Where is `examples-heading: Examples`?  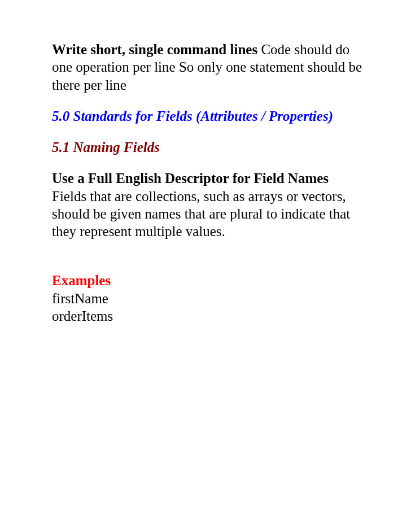 examples-heading: Examples is located at coordinates (208, 280).